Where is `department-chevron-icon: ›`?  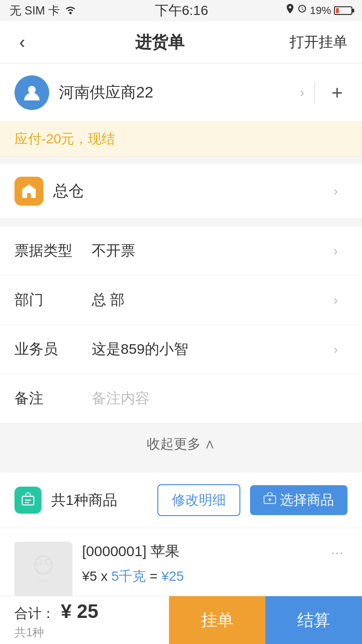
department-chevron-icon: › is located at coordinates (336, 300).